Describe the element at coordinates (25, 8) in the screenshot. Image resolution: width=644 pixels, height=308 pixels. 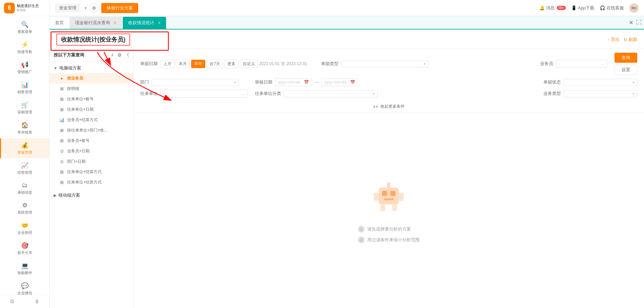
I see `sidebar-logo: 6 畅捷通好生意 标准版` at that location.